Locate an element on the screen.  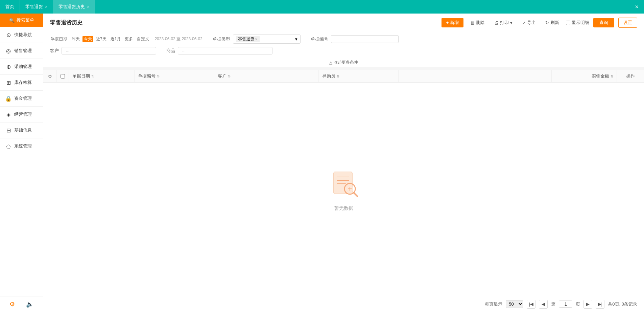
select-all-checkbox is located at coordinates (63, 76).